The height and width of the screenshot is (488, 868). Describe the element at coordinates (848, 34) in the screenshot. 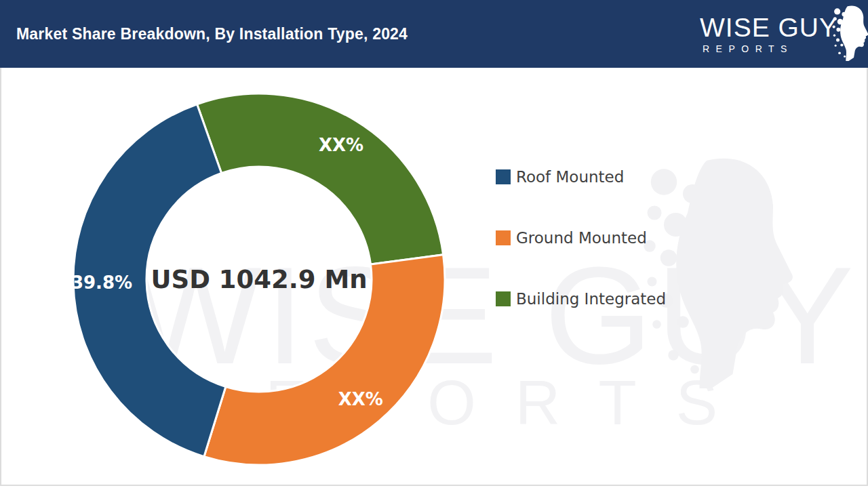

I see `head-profile-icon` at that location.